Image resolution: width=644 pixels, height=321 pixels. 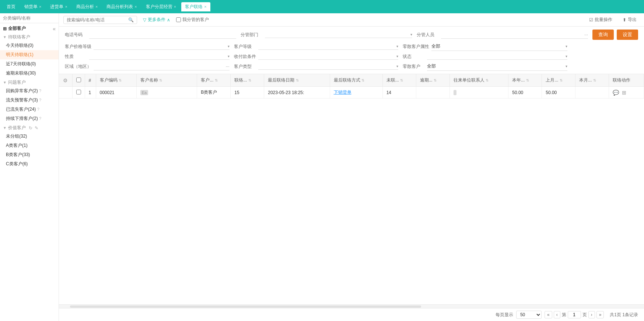 I want to click on filter-person: 分管人员 ···, so click(x=503, y=35).